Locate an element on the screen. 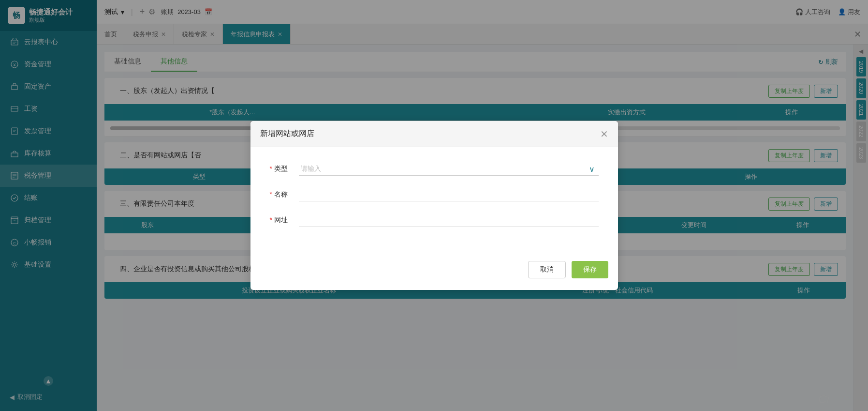 The image size is (868, 411). save-btn: 保存 is located at coordinates (590, 270).